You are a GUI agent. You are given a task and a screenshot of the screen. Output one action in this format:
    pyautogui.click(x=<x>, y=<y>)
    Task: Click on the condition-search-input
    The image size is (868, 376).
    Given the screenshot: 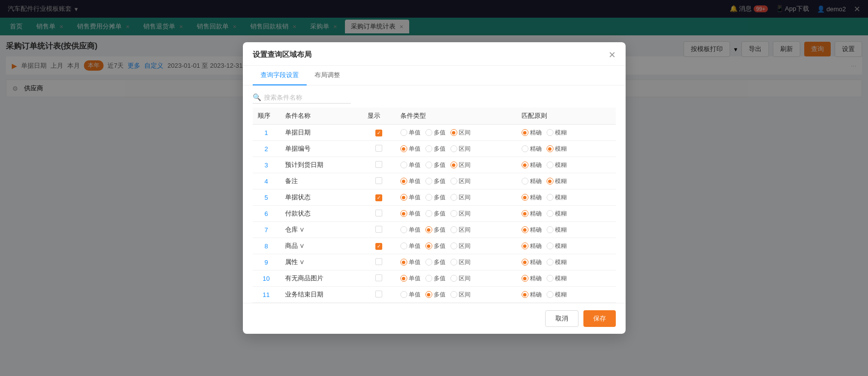 What is the action you would take?
    pyautogui.click(x=303, y=97)
    